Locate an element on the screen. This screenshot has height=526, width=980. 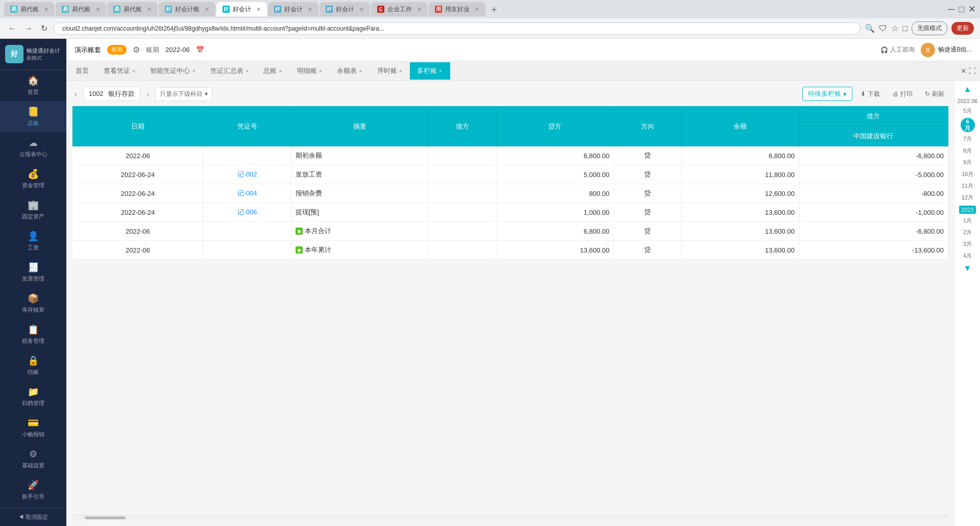
horizontal-scrollbar is located at coordinates (510, 517).